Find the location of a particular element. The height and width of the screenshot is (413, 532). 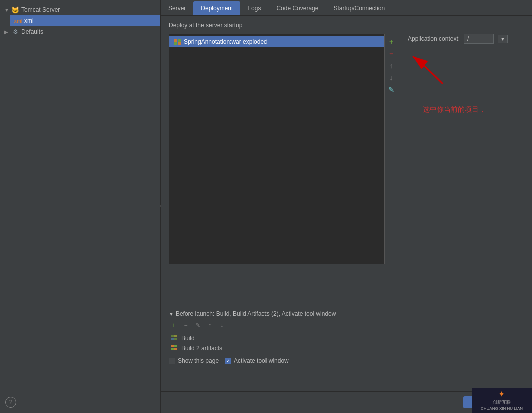

tab-code-coverage: Code Coverage is located at coordinates (297, 8).